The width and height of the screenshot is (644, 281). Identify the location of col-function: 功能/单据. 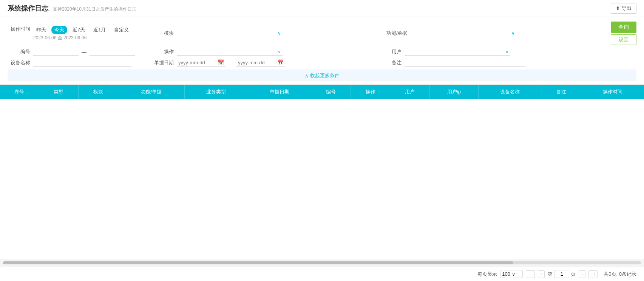
(151, 92).